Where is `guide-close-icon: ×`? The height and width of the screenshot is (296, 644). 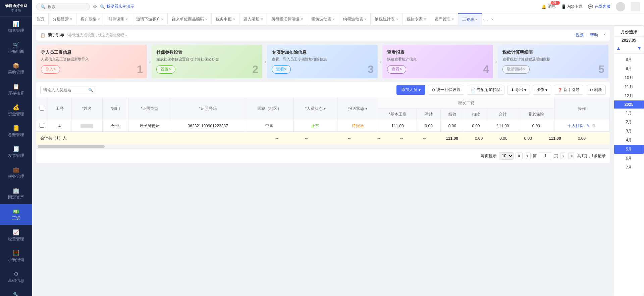
guide-close-icon: × is located at coordinates (604, 35).